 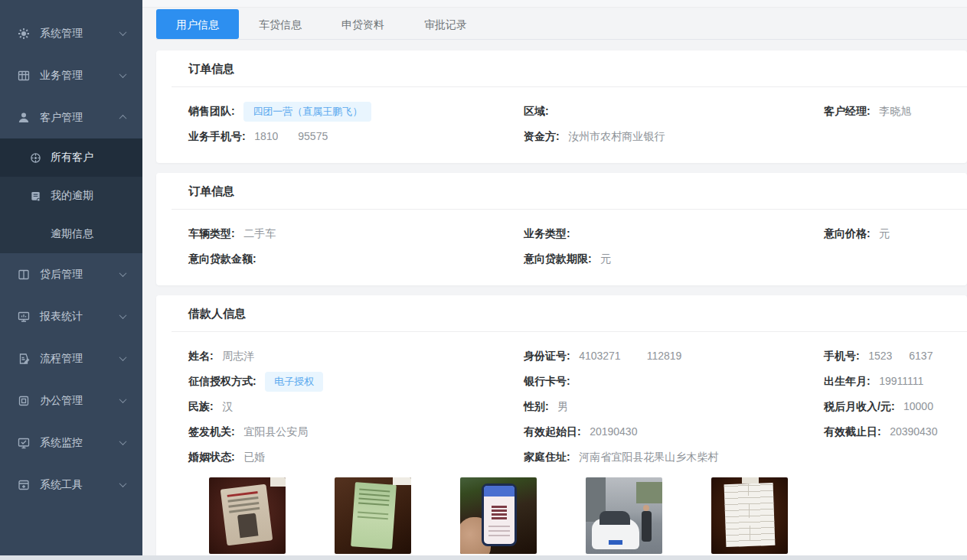 What do you see at coordinates (123, 119) in the screenshot?
I see `chevron-up-icon` at bounding box center [123, 119].